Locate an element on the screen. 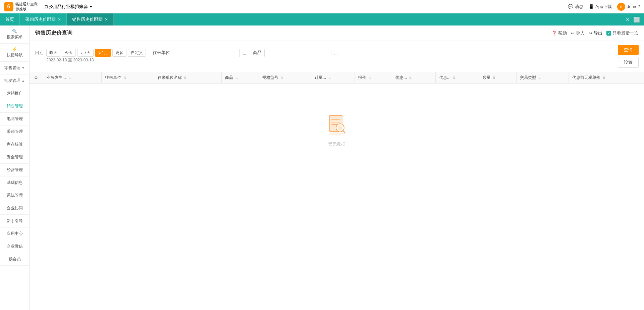  only-last-checkbox: 只看最后一次 is located at coordinates (623, 33).